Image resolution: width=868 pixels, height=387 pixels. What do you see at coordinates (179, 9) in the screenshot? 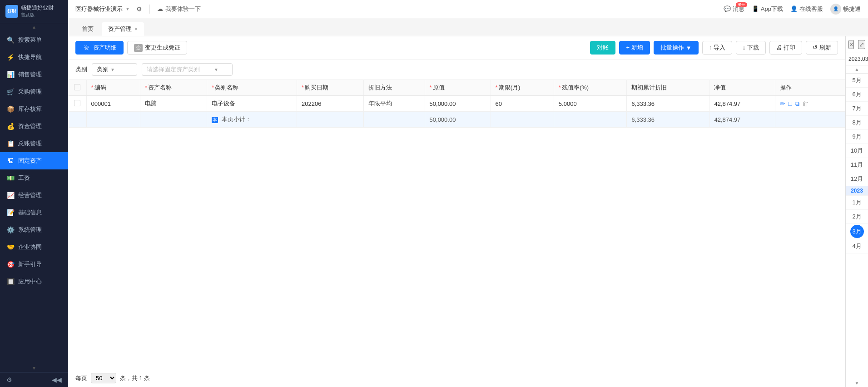
I see `experience-btn: ☁ 我要体验一下` at bounding box center [179, 9].